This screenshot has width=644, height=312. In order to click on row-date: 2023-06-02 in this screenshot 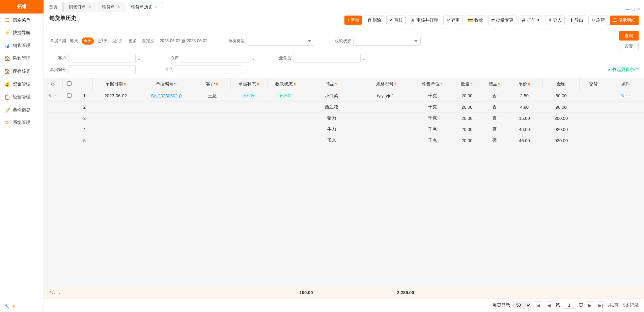, I will do `click(116, 96)`.